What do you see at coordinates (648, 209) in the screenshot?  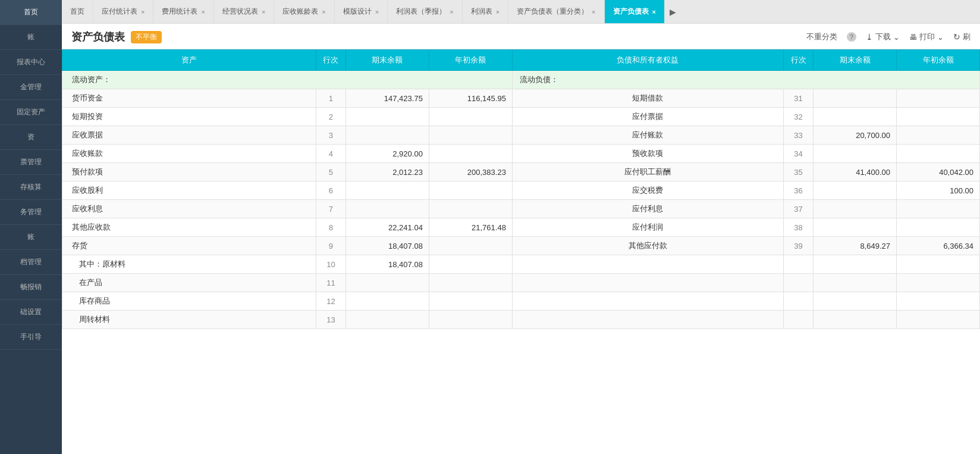 I see `right-name: 应付利息` at bounding box center [648, 209].